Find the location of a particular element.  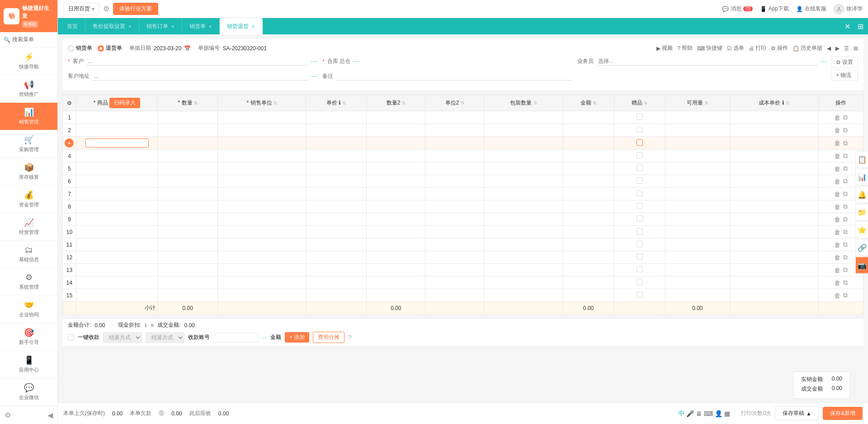

product-input-active is located at coordinates (117, 143).